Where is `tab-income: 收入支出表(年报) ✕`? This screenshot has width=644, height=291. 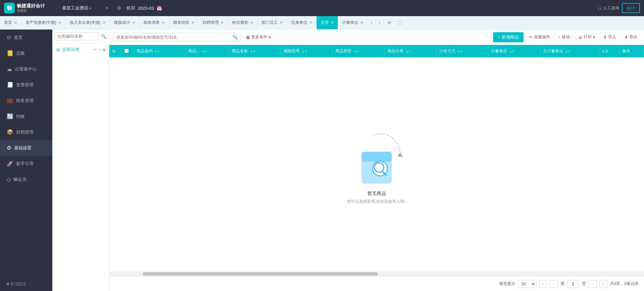 tab-income: 收入支出表(年报) ✕ is located at coordinates (88, 23).